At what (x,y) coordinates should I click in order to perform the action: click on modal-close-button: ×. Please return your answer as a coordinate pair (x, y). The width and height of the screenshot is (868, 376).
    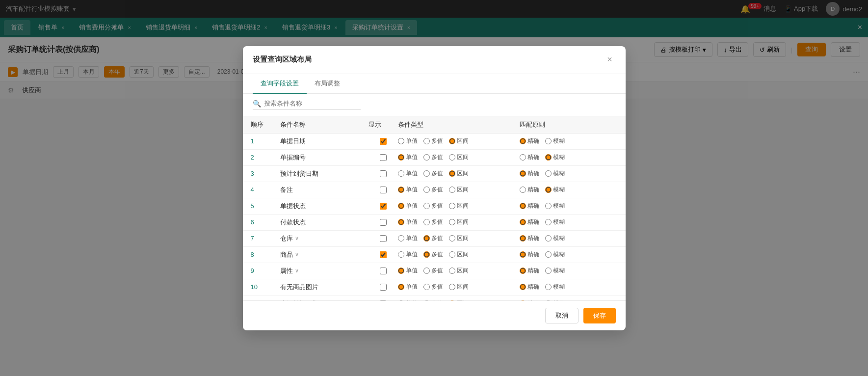
    Looking at the image, I should click on (610, 60).